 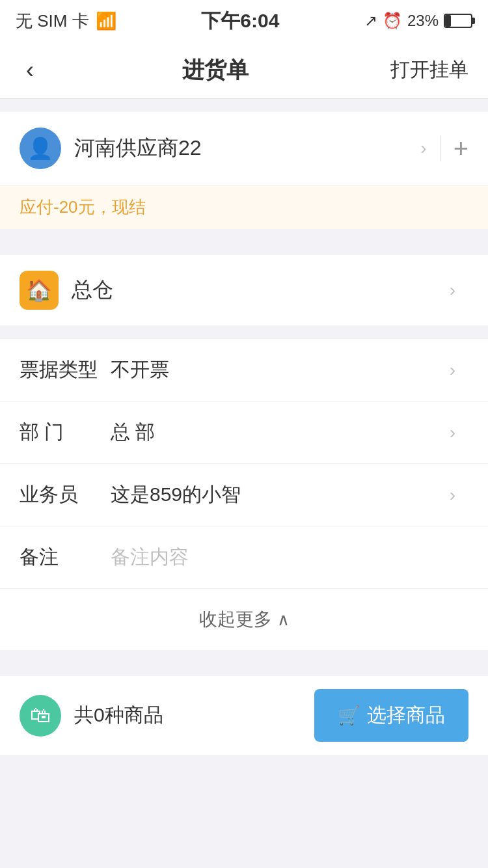 I want to click on warehouse-name: 总仓, so click(x=260, y=290).